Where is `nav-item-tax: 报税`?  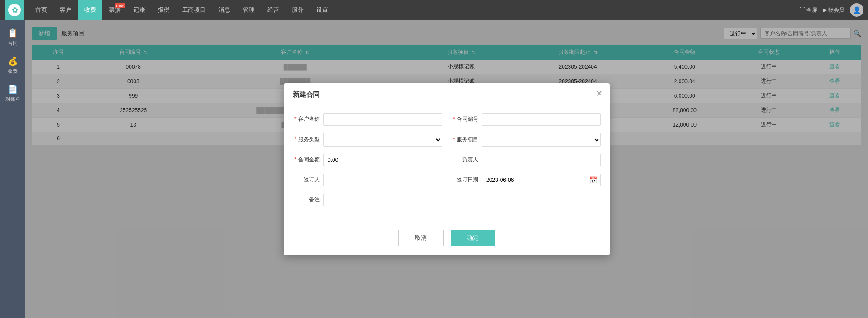 nav-item-tax: 报税 is located at coordinates (164, 10).